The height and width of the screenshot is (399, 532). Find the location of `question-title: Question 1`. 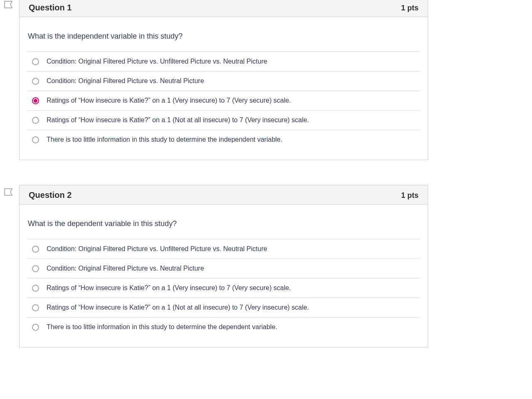

question-title: Question 1 is located at coordinates (50, 7).